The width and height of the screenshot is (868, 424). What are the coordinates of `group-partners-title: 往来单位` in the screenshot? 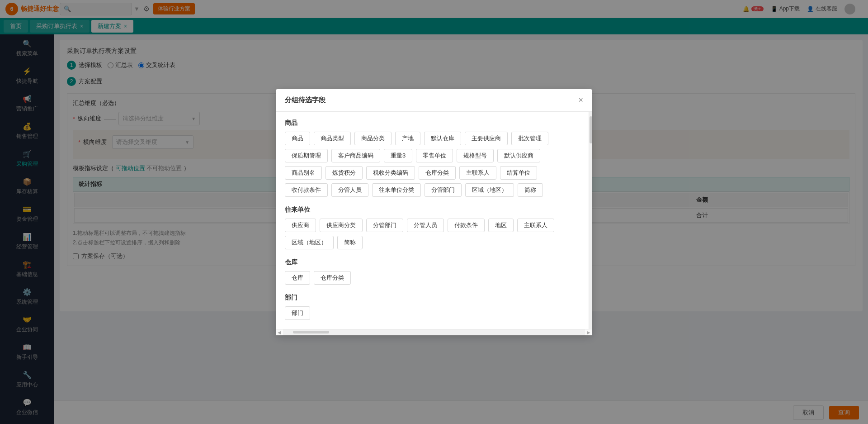 It's located at (432, 210).